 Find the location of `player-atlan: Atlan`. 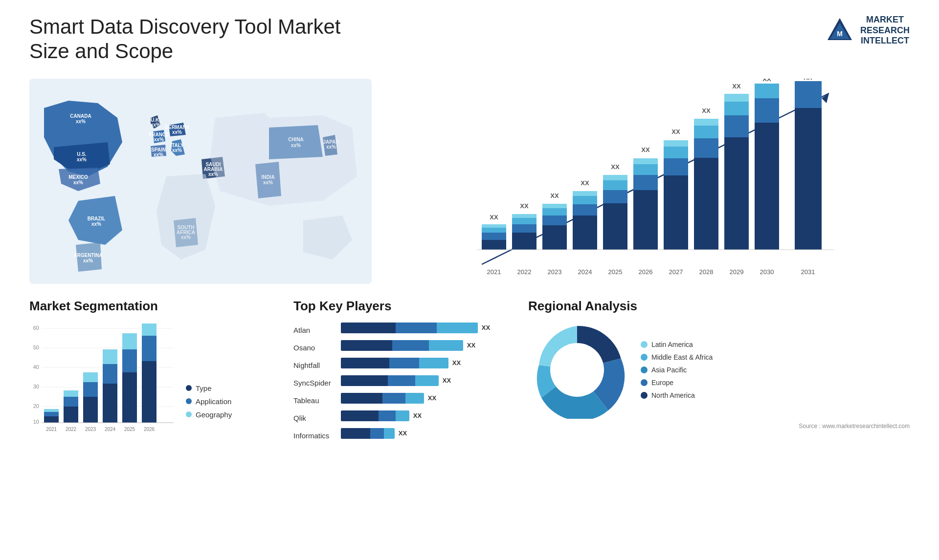

player-atlan: Atlan is located at coordinates (312, 330).